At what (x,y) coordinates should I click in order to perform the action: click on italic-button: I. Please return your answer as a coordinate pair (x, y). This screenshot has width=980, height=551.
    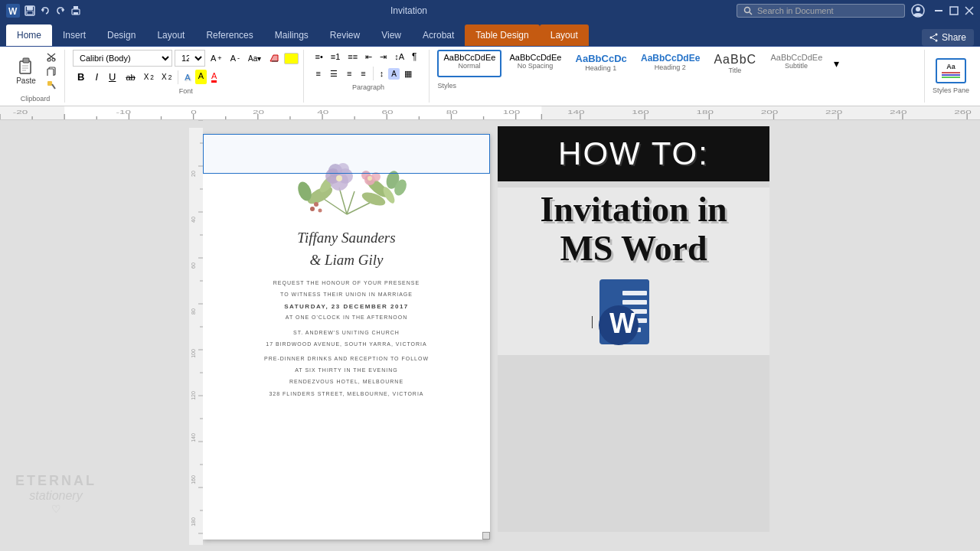
    Looking at the image, I should click on (96, 77).